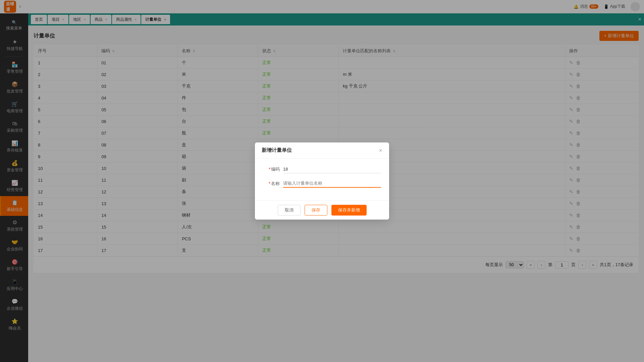 The height and width of the screenshot is (362, 644). Describe the element at coordinates (332, 184) in the screenshot. I see `name-input` at that location.